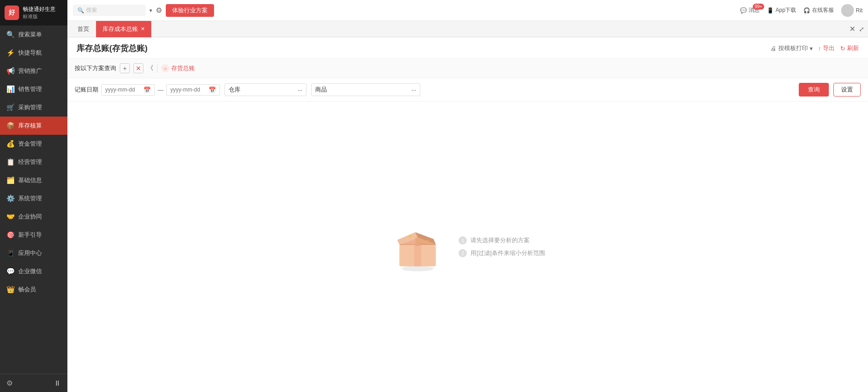 The height and width of the screenshot is (392, 868). Describe the element at coordinates (827, 48) in the screenshot. I see `export-btn: ↑ 导出` at that location.